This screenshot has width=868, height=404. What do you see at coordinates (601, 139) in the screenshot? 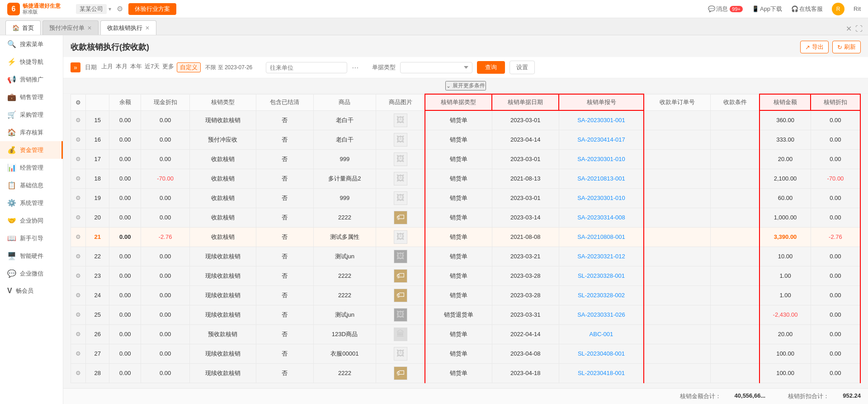
I see `row-verify-bill-no: SA-20230414-017` at bounding box center [601, 139].